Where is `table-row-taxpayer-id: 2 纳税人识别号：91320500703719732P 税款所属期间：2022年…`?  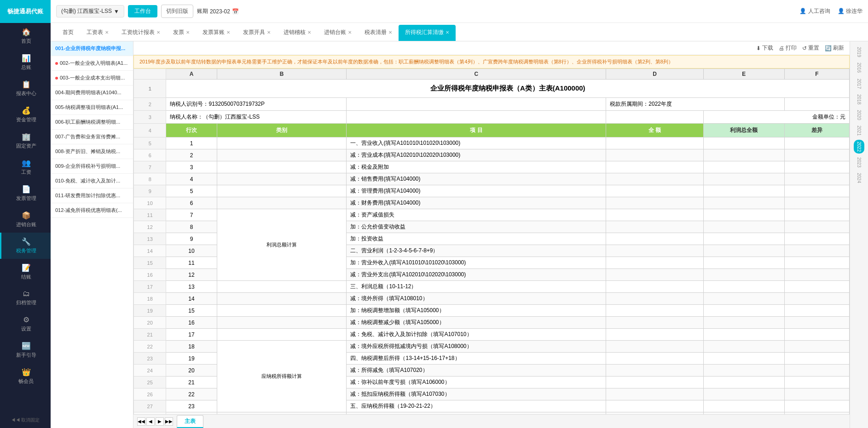
table-row-taxpayer-id: 2 纳税人识别号：91320500703719732P 税款所属期间：2022年… is located at coordinates (492, 104).